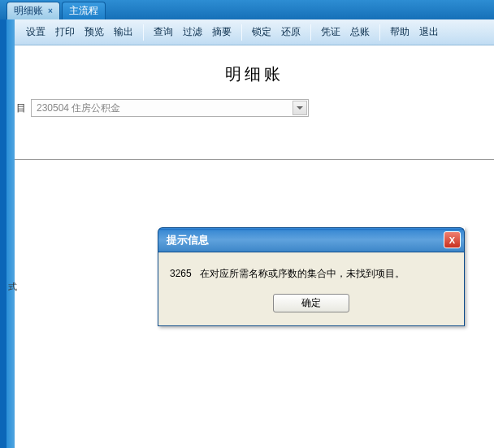 This screenshot has width=494, height=448. I want to click on error-code: 3265, so click(180, 274).